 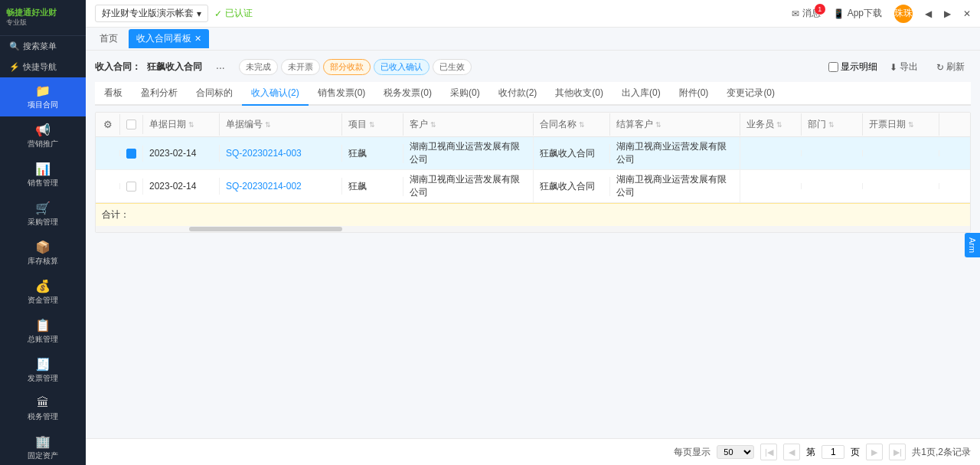 What do you see at coordinates (833, 452) in the screenshot?
I see `page-input` at bounding box center [833, 452].